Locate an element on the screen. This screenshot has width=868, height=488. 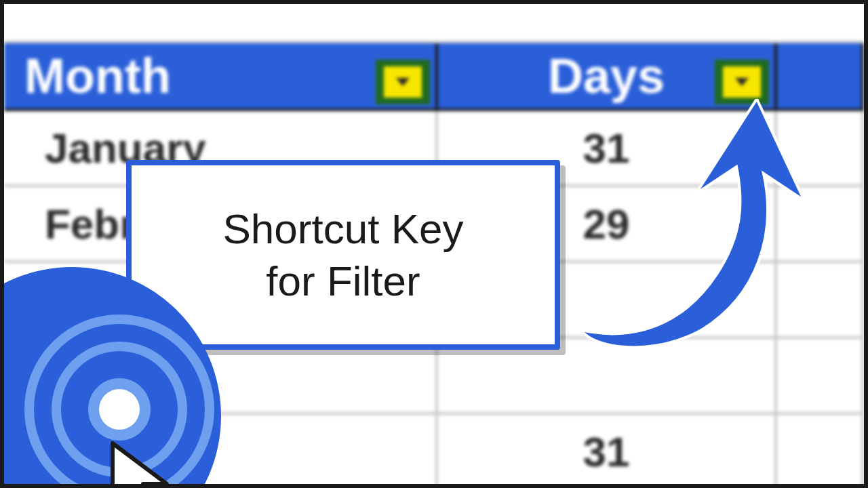
callout-line1: Shortcut Key is located at coordinates (343, 229).